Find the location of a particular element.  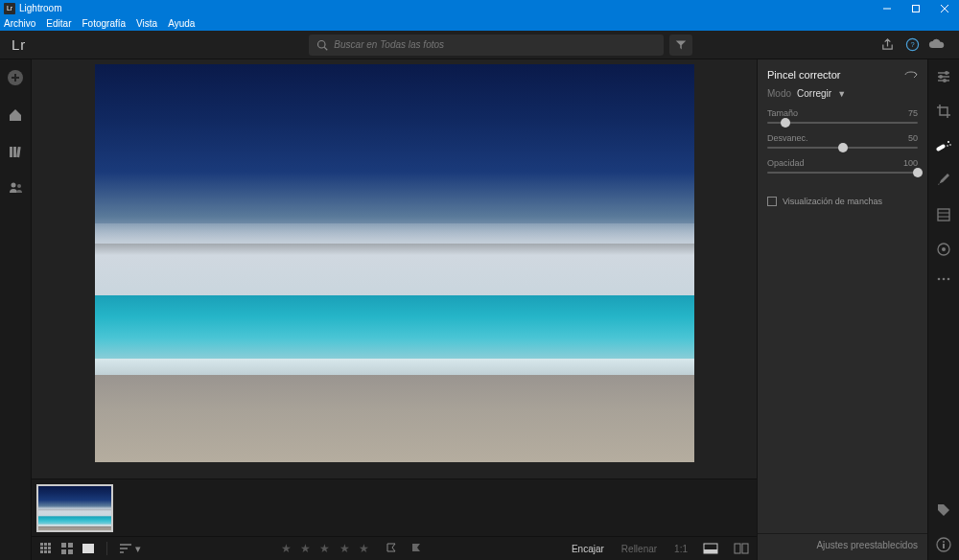

menu-fotografia: Fotografía is located at coordinates (104, 23).